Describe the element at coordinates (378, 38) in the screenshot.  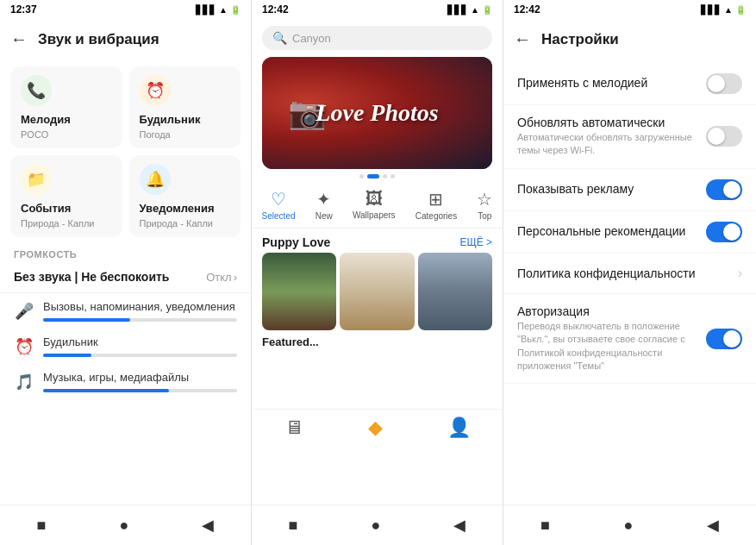
I see `search-bar: 🔍 Canyon` at that location.